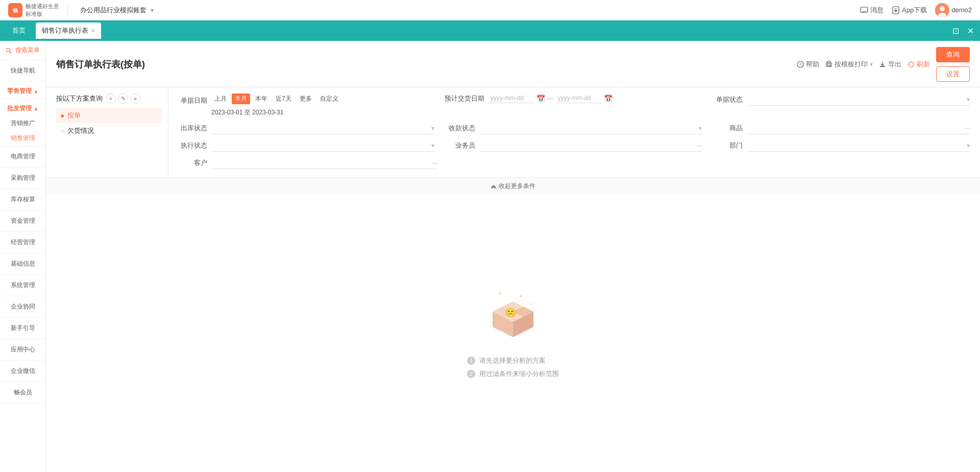  What do you see at coordinates (890, 64) in the screenshot?
I see `export-btn: 导出` at bounding box center [890, 64].